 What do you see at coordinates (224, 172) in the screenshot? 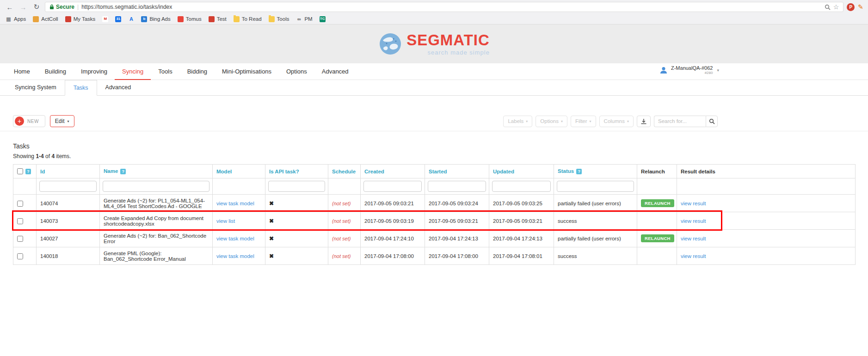
I see `column-label: Model` at bounding box center [224, 172].